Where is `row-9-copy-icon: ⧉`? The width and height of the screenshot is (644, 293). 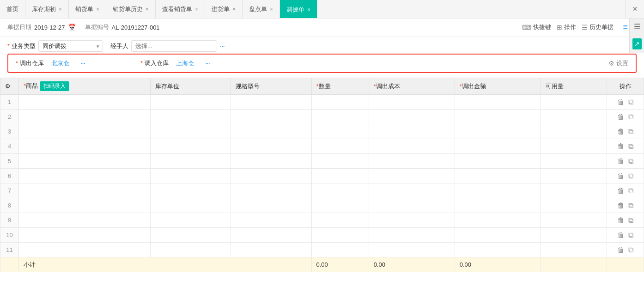
row-9-copy-icon: ⧉ is located at coordinates (631, 220).